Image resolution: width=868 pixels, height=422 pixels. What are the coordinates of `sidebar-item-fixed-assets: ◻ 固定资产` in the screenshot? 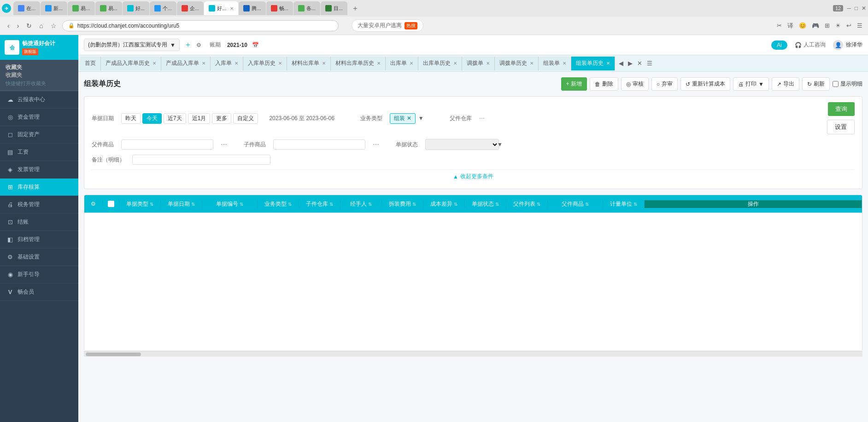 It's located at (39, 135).